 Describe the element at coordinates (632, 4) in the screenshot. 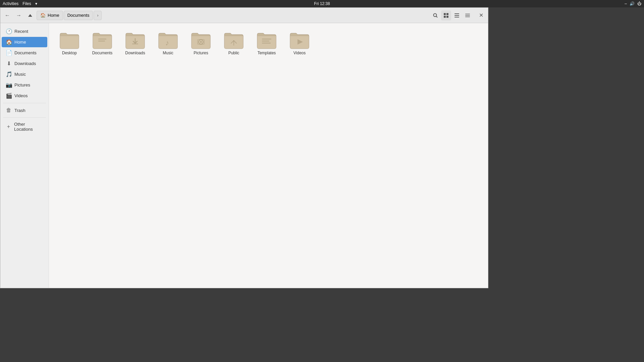

I see `sound-icon: 🔊` at that location.